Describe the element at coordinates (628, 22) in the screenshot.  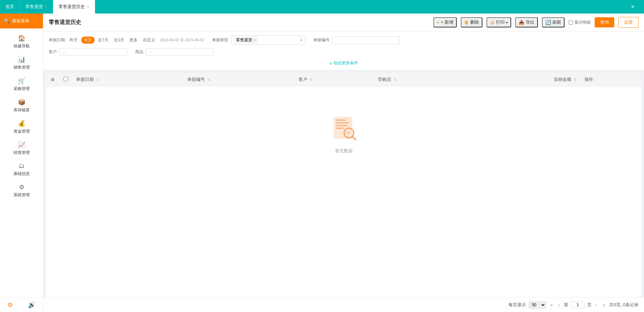
I see `set-button: 设置` at that location.